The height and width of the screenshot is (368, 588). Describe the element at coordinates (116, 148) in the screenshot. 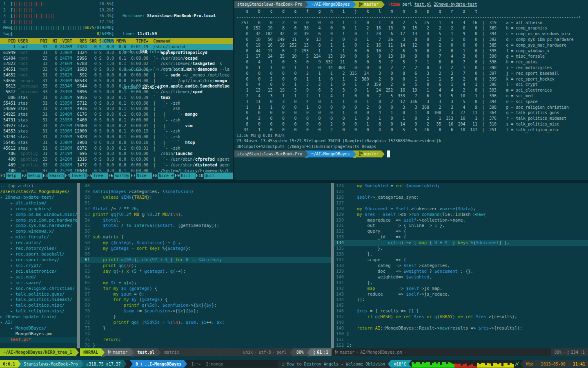

I see `process-row: 45612 stas 31 0 2396M 8372 0 S 0.0 0.1 0…` at that location.